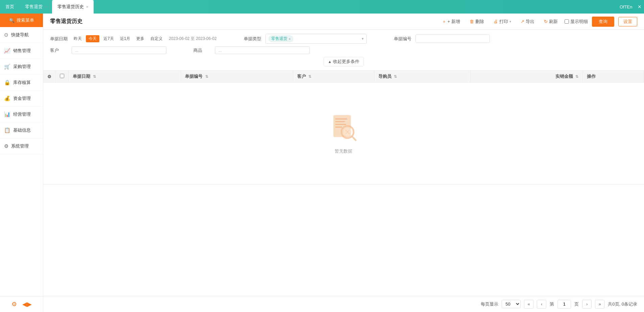 The image size is (644, 312). What do you see at coordinates (22, 67) in the screenshot?
I see `sidebar-item-purchase-mgmt-label: 采购管理` at bounding box center [22, 67].